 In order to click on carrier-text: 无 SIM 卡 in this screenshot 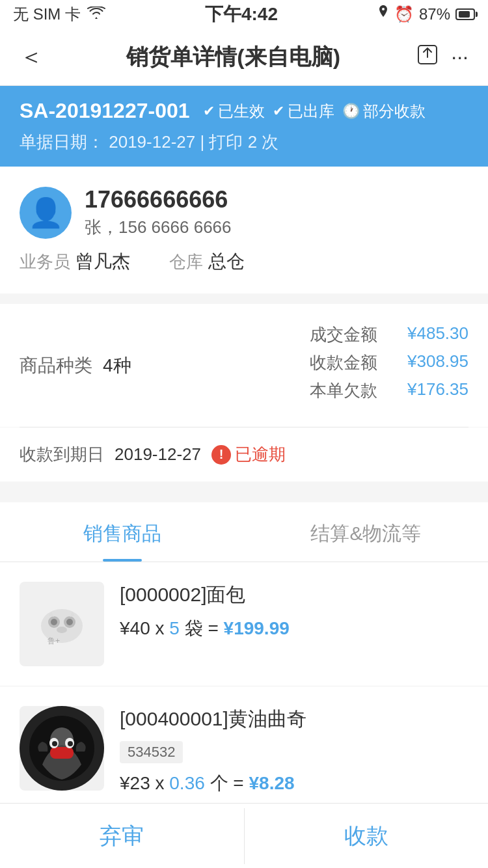, I will do `click(47, 14)`.